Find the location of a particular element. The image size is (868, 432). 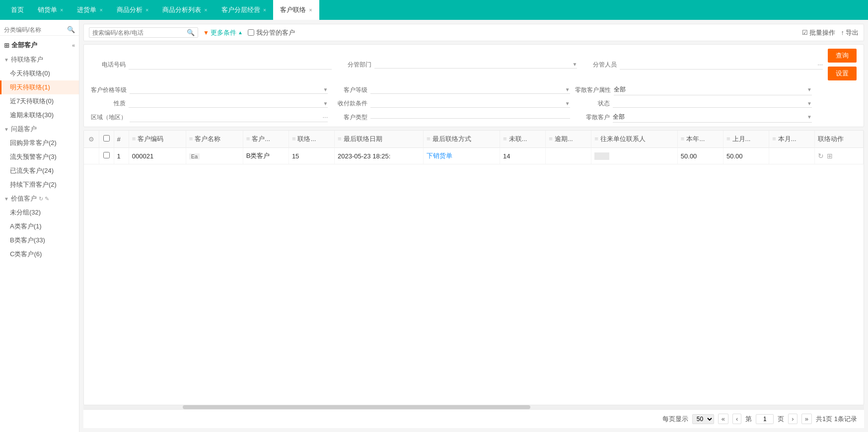

row-last-date: 2023-05-23 18:25: is located at coordinates (379, 156).